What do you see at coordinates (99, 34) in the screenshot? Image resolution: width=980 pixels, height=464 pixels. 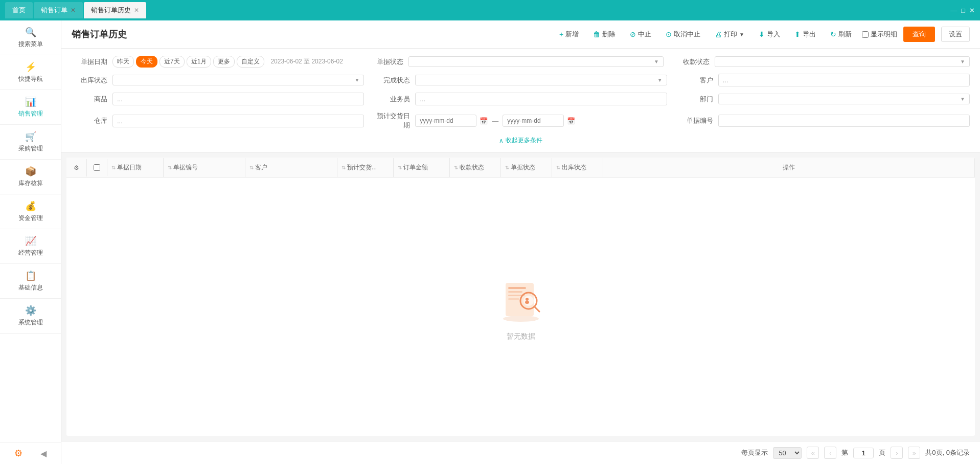 I see `page-title: 销售订单历史` at bounding box center [99, 34].